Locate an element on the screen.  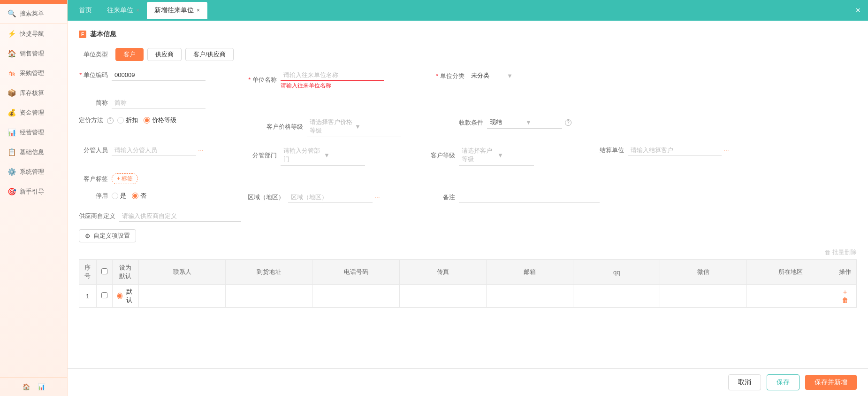
pricing-level-option: 价格等级 is located at coordinates (160, 120).